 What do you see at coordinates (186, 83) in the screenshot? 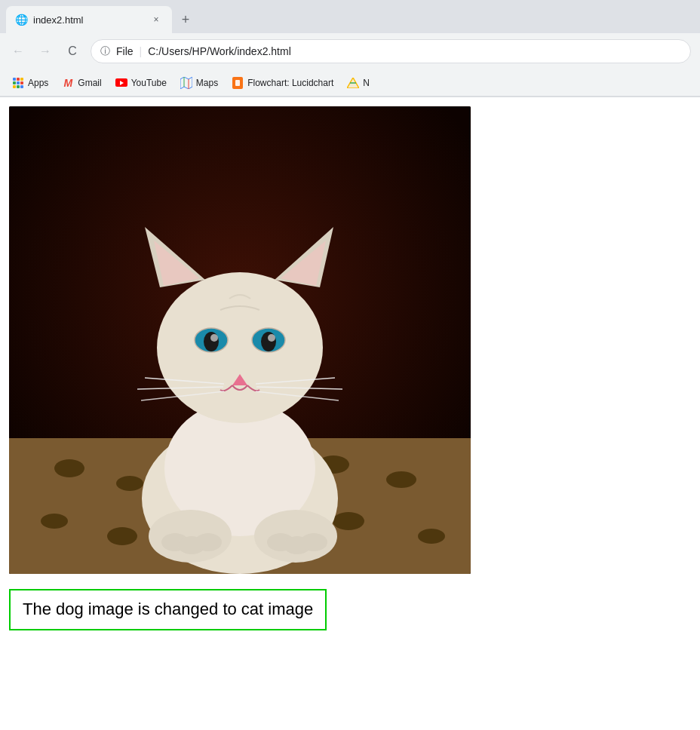
I see `maps-icon` at bounding box center [186, 83].